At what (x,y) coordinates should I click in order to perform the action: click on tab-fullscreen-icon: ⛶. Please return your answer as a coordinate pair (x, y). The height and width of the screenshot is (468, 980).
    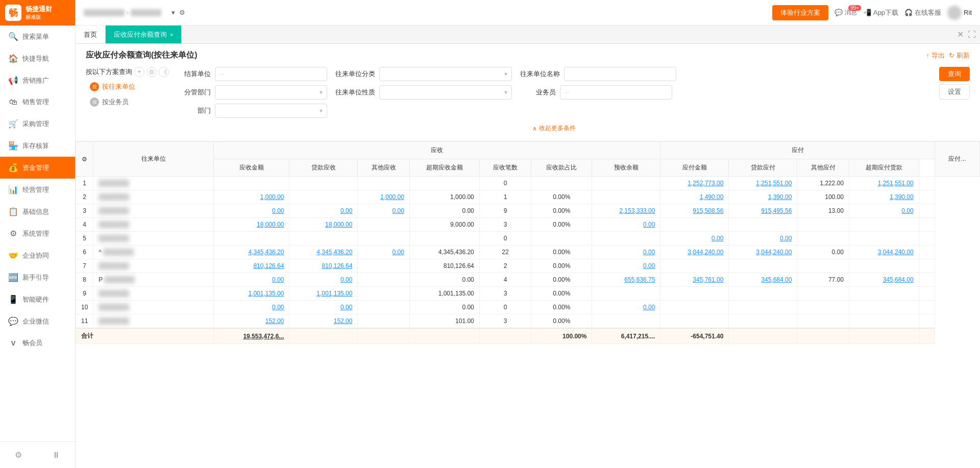
    Looking at the image, I should click on (972, 35).